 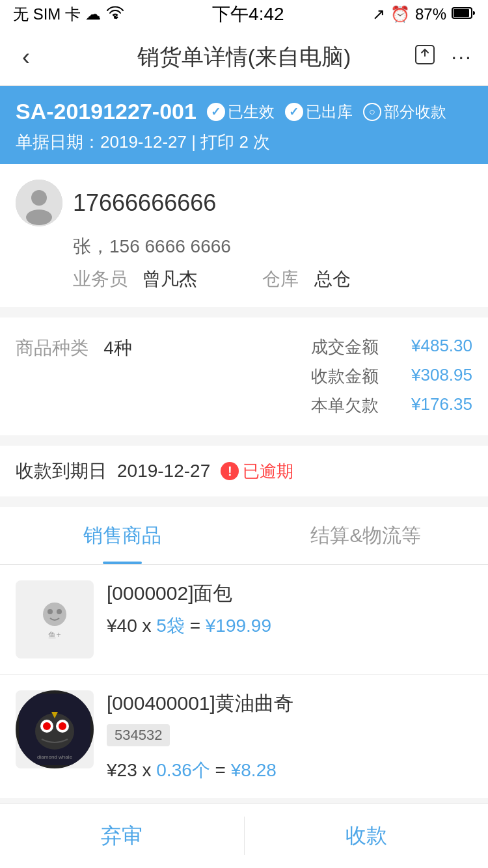 I want to click on nav-bar: ‹ 销货单详情(来自电脑) ···, so click(x=244, y=57).